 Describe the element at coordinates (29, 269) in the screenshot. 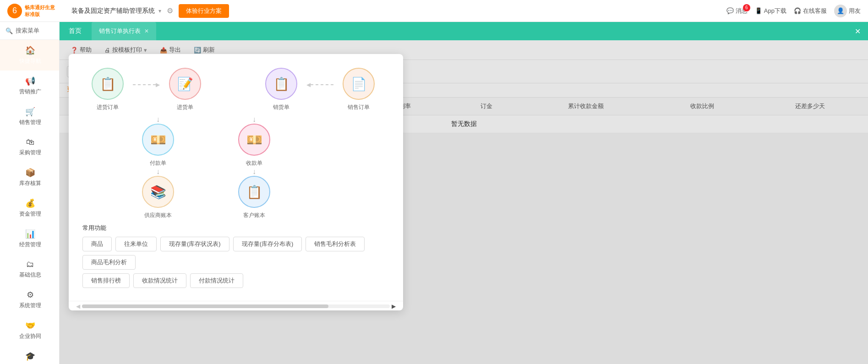

I see `sidebar-item-basic: 🗂 基础信息` at that location.